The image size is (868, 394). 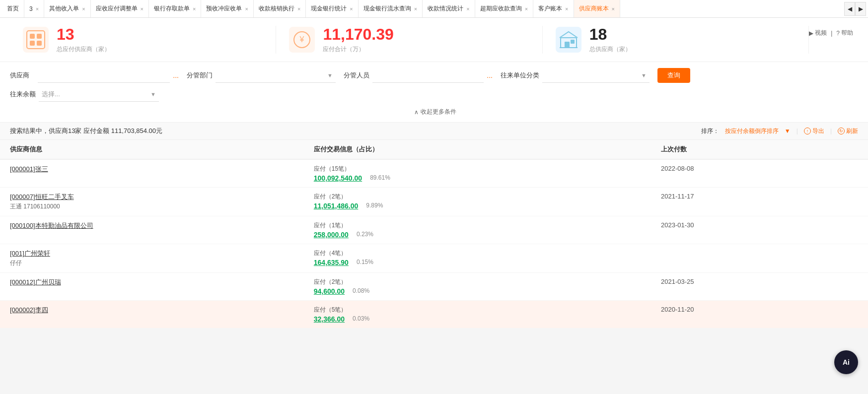 I want to click on supplier-cell-1: [000001]张三, so click(x=152, y=174).